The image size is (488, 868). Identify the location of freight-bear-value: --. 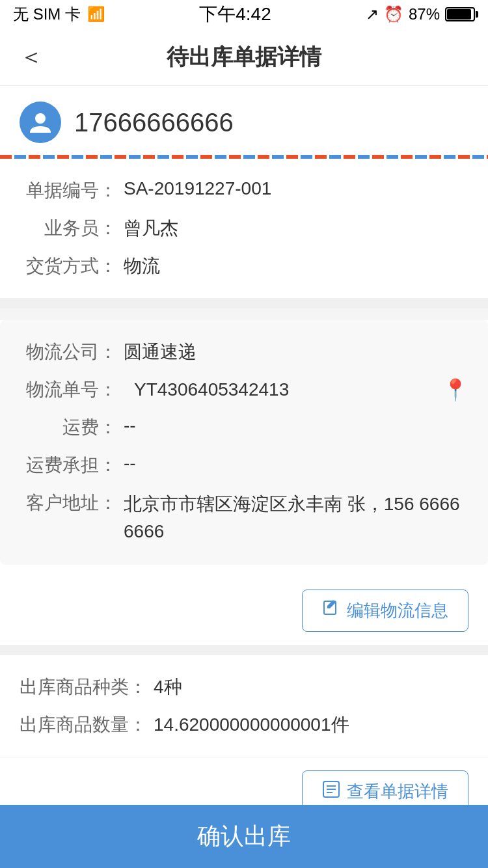
(296, 463).